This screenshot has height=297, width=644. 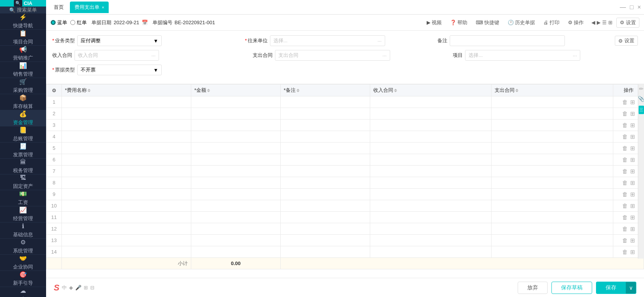 I want to click on sidebar-item-marketing: 📢 营销推广, so click(x=23, y=54).